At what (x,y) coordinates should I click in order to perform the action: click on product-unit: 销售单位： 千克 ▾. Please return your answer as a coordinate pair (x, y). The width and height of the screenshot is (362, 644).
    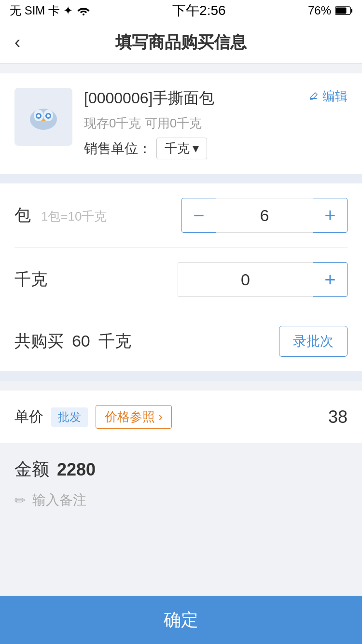
    Looking at the image, I should click on (216, 149).